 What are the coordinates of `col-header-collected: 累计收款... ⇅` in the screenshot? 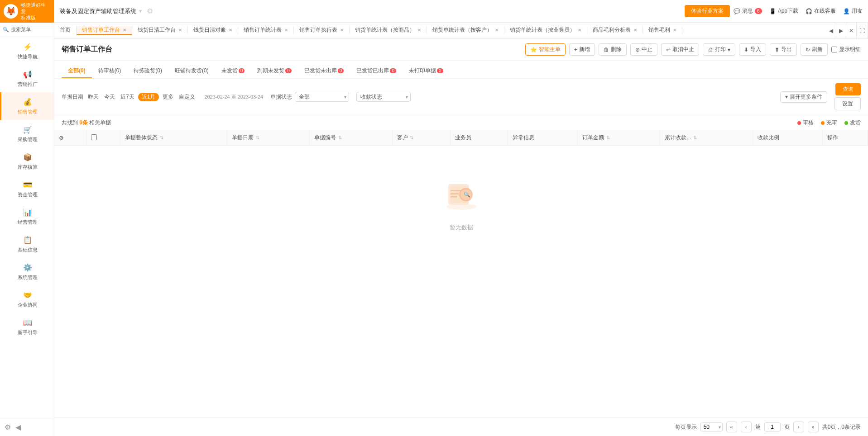 It's located at (706, 138).